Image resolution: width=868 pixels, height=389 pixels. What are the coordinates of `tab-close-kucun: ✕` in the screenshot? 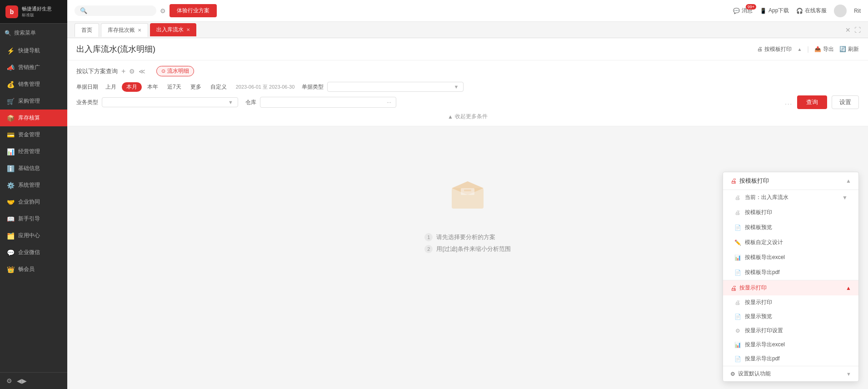 It's located at (140, 30).